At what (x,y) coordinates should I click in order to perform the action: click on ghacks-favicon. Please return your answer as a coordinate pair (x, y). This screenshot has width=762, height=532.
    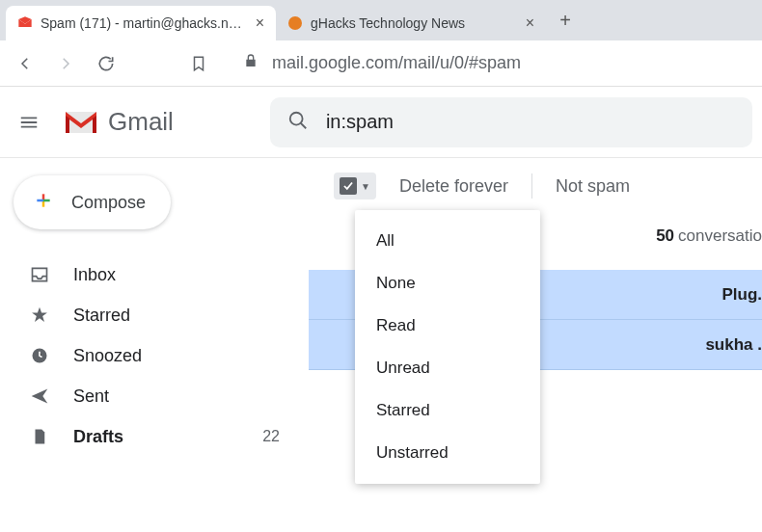
    Looking at the image, I should click on (295, 23).